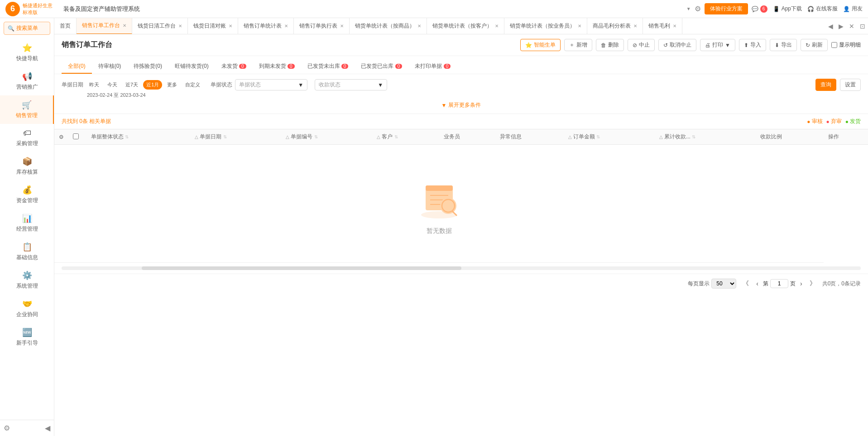 Image resolution: width=868 pixels, height=436 pixels. I want to click on search-menu-button: 🔍 搜索菜单, so click(27, 28).